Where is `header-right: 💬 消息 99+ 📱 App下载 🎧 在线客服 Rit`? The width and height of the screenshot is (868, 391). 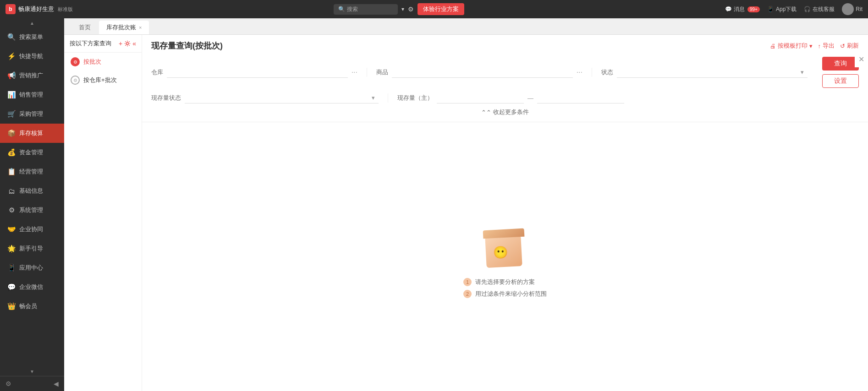
header-right: 💬 消息 99+ 📱 App下载 🎧 在线客服 Rit is located at coordinates (794, 9).